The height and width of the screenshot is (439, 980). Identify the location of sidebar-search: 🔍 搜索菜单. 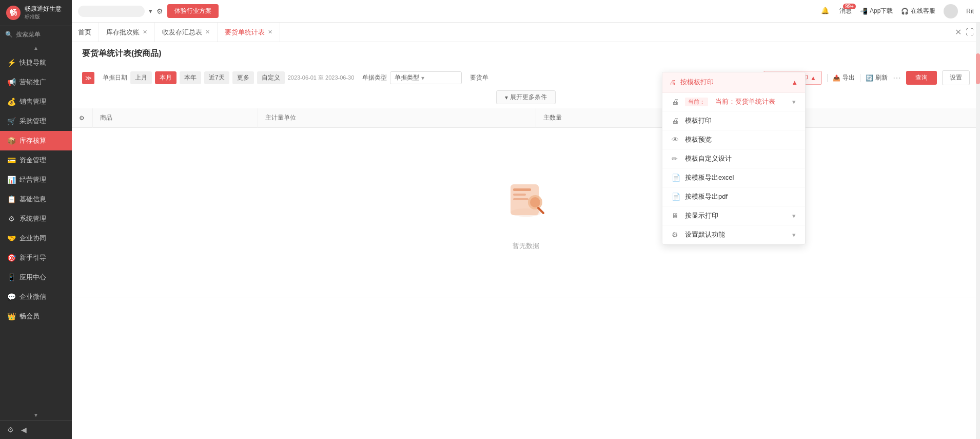
(36, 35).